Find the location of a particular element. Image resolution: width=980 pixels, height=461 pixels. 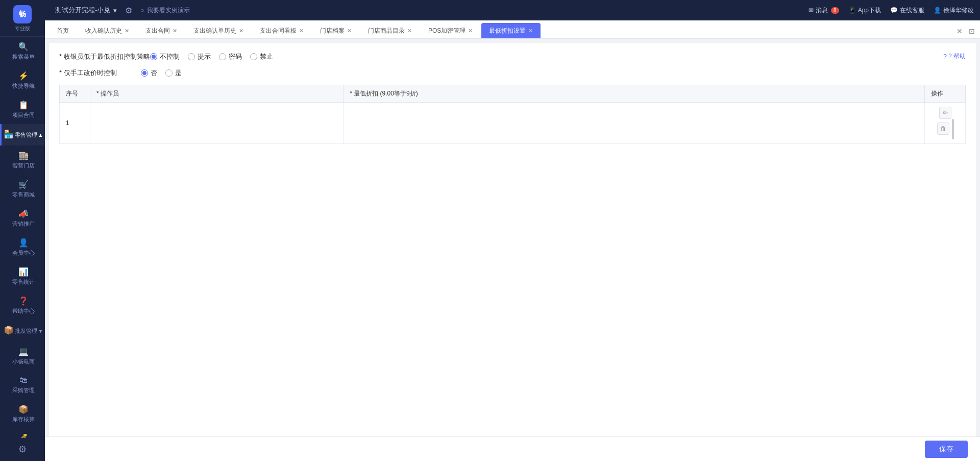

col-operator: * 操作员 is located at coordinates (217, 94).